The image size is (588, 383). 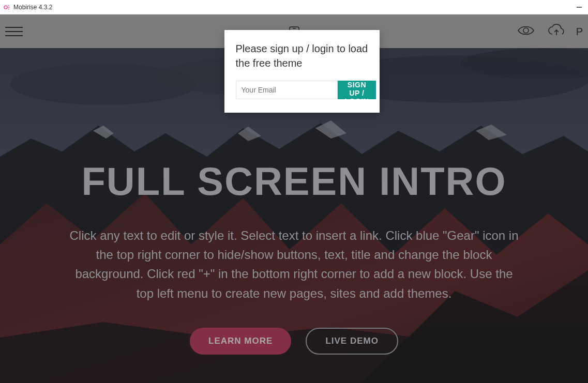 What do you see at coordinates (240, 341) in the screenshot?
I see `learn-more-button: LEARN MORE` at bounding box center [240, 341].